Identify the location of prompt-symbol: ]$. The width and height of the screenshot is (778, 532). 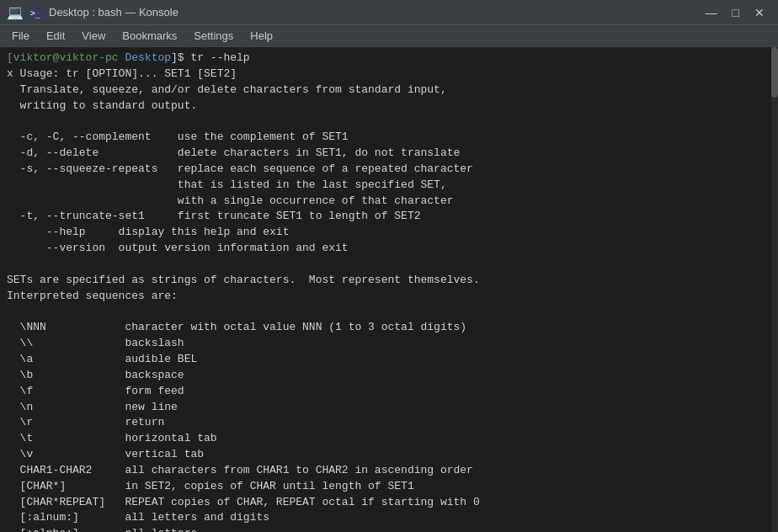
(178, 57).